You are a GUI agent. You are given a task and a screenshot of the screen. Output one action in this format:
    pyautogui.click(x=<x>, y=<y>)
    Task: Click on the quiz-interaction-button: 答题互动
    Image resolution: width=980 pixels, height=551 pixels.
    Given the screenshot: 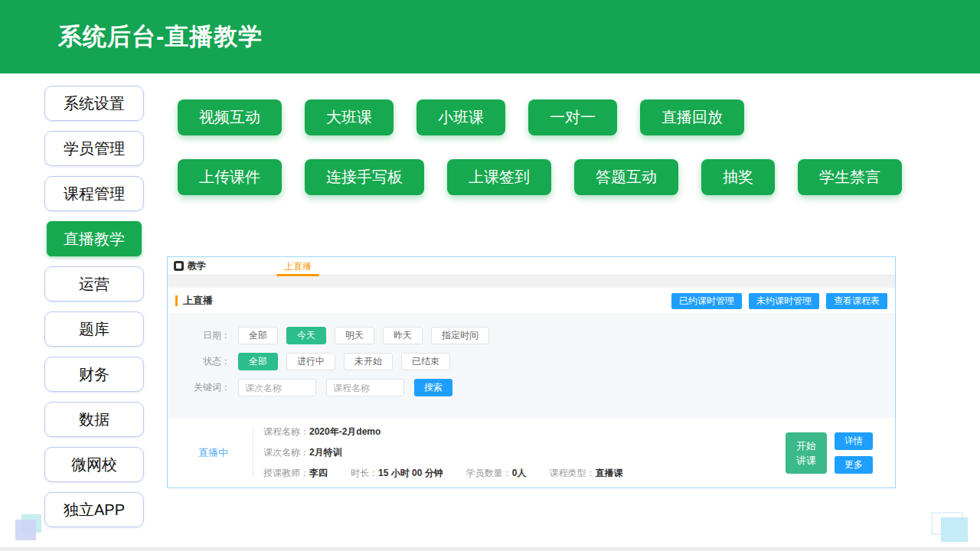 What is the action you would take?
    pyautogui.click(x=626, y=178)
    